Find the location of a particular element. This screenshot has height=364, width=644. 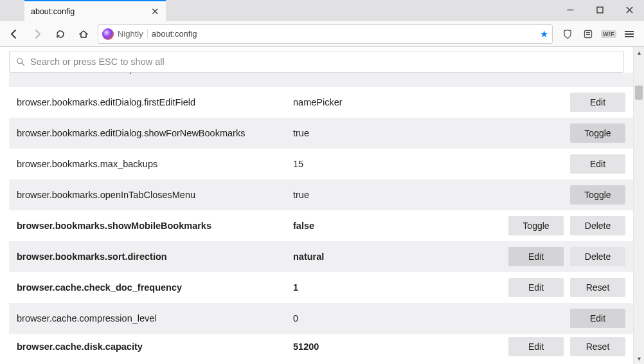

tab-close-icon: ✕ is located at coordinates (156, 12).